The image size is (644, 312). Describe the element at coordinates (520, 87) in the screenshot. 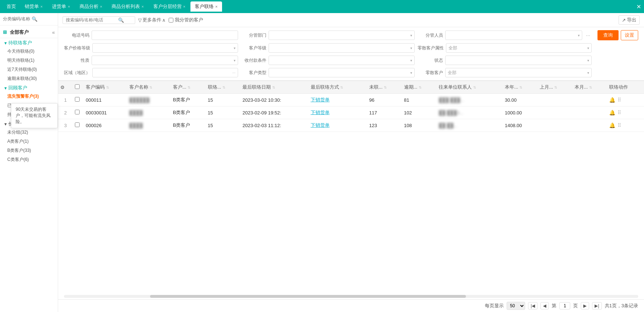

I see `th-this-year: 本年... ⇅` at that location.